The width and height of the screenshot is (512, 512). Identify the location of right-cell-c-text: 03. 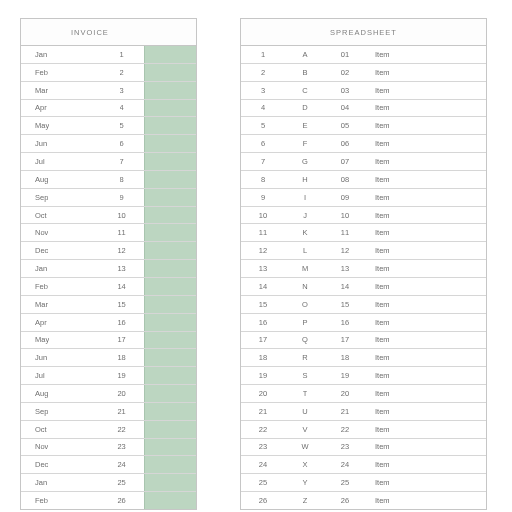
(345, 90).